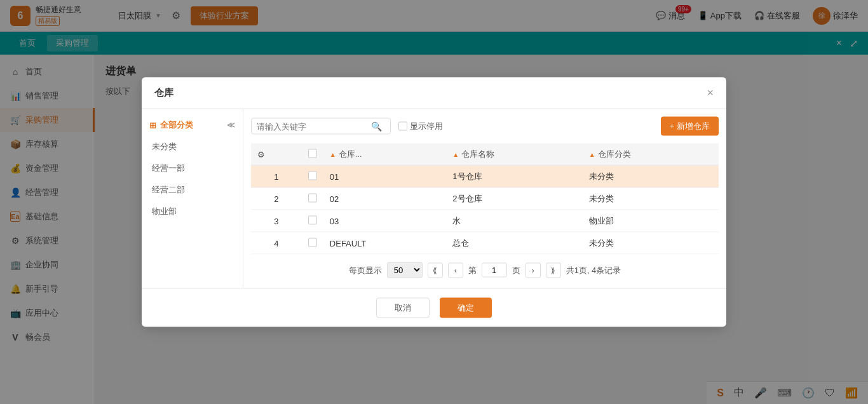  I want to click on add-warehouse-button: + 新增仓库, so click(690, 126).